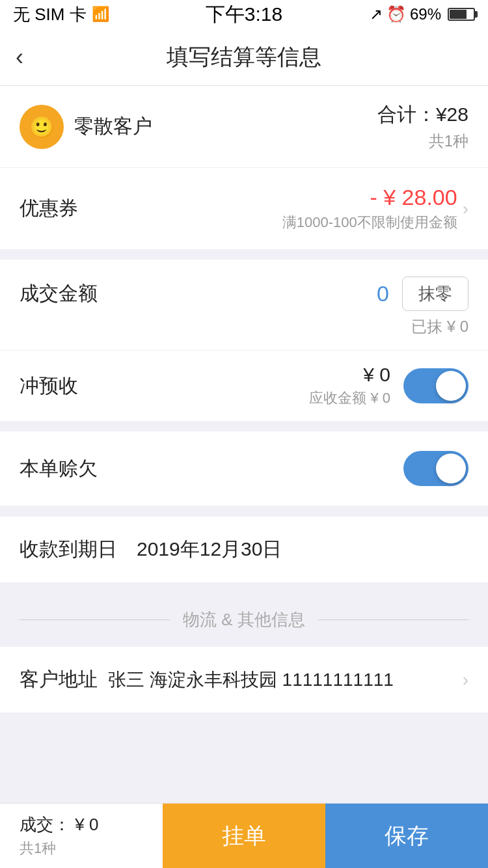 Image resolution: width=488 pixels, height=868 pixels. I want to click on alarm-icon: ⏰, so click(396, 14).